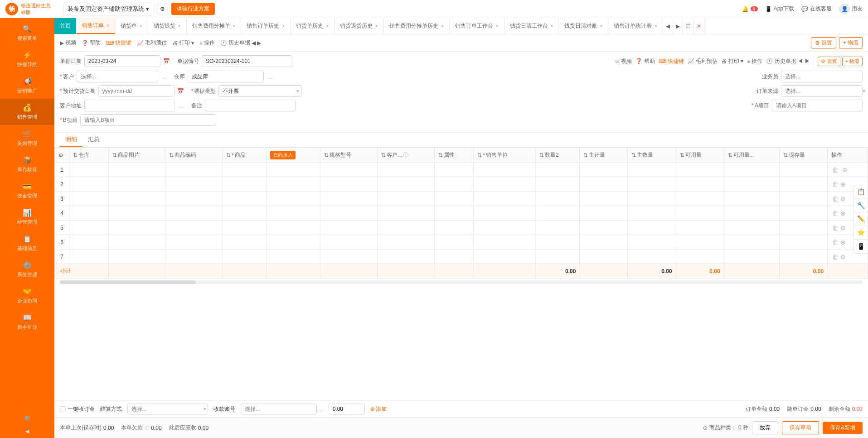  What do you see at coordinates (117, 77) in the screenshot?
I see `customer-input` at bounding box center [117, 77].